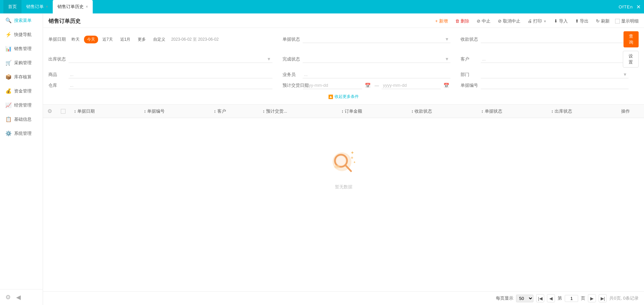 The image size is (644, 305). Describe the element at coordinates (171, 75) in the screenshot. I see `filter-goods-input: ...` at that location.